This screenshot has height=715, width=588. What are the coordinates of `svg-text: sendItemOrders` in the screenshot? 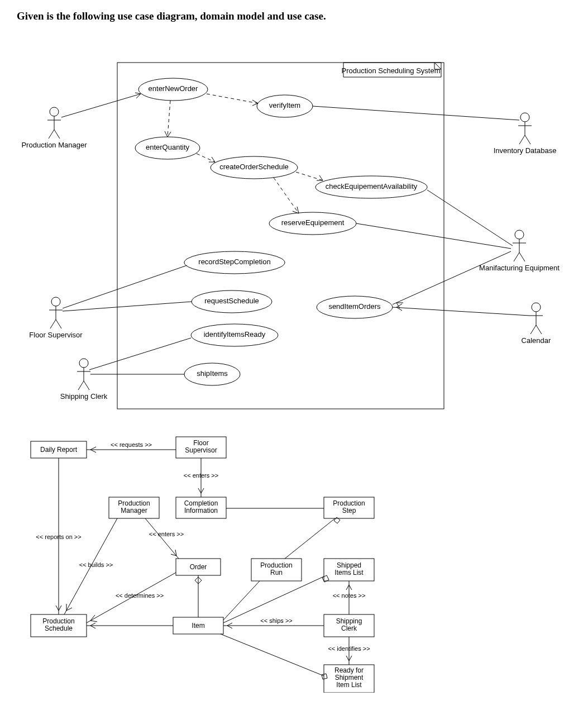 It's located at (355, 306).